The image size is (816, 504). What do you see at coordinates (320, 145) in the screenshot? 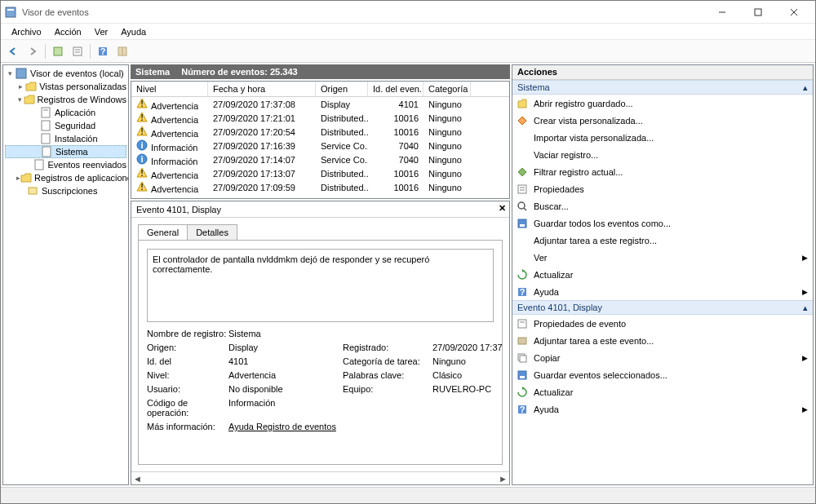
I see `table-row: iInformación27/09/2020 17:16:39Service C…` at bounding box center [320, 145].